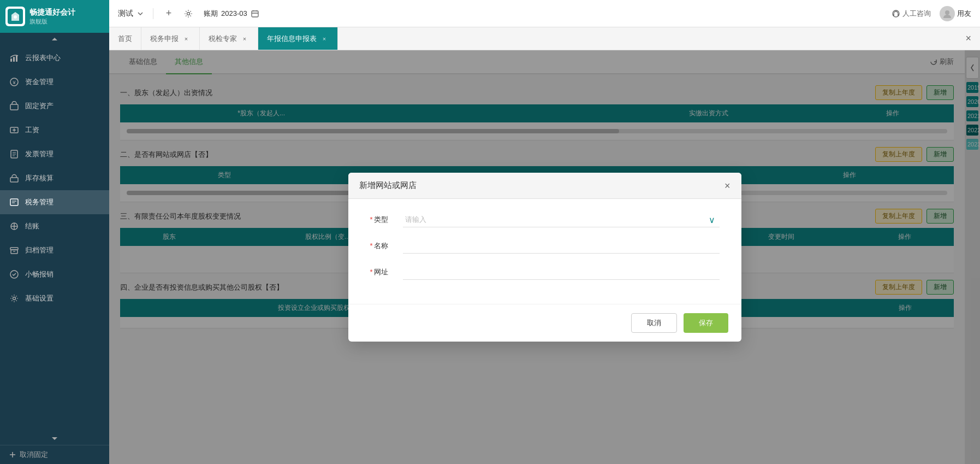  I want to click on form-row-name: *名称, so click(545, 246).